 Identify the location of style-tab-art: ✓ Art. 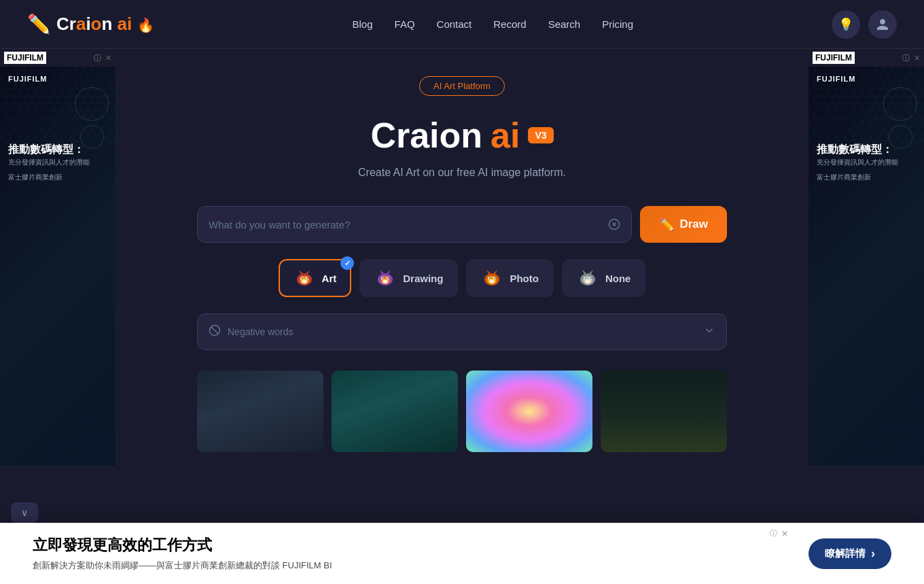
(315, 278).